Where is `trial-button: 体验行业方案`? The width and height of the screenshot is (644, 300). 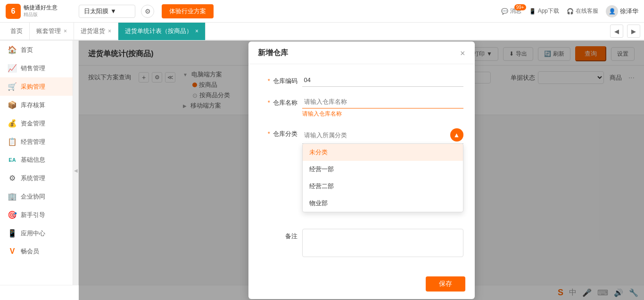 trial-button: 体验行业方案 is located at coordinates (188, 11).